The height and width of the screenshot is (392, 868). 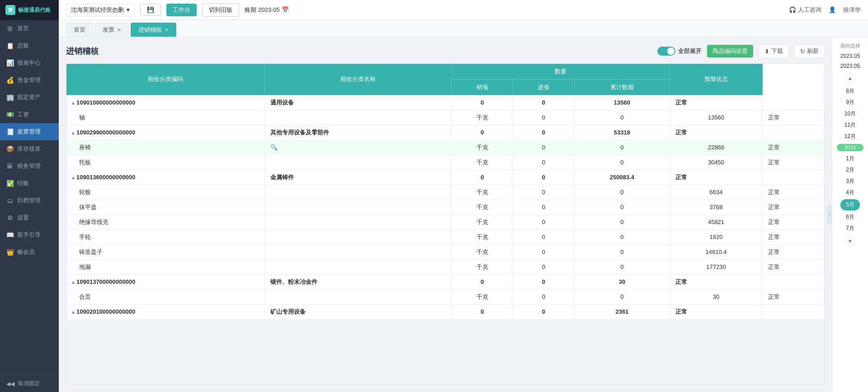 I want to click on tab-reconcile-label: 进销稽核, so click(x=150, y=30).